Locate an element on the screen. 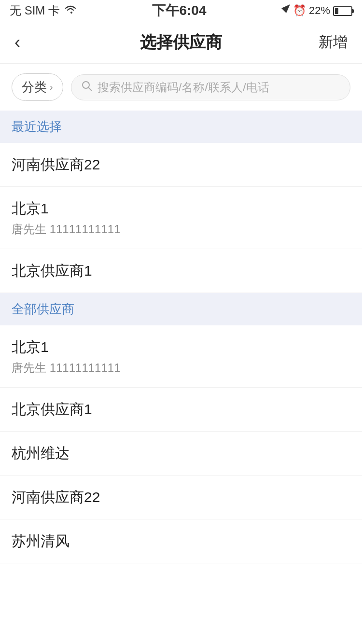  search-icon is located at coordinates (87, 87).